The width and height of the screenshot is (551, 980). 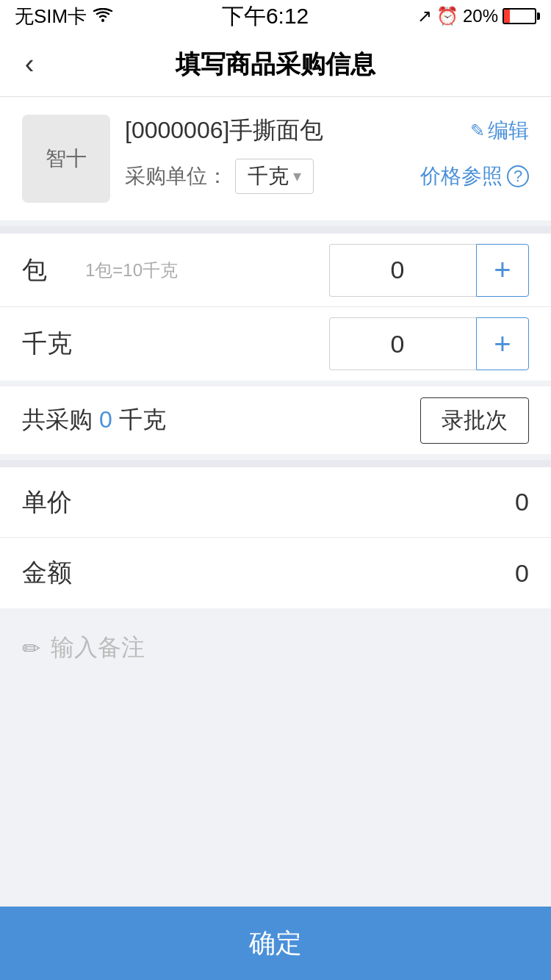 I want to click on price-ref-help-icon: ?, so click(x=518, y=176).